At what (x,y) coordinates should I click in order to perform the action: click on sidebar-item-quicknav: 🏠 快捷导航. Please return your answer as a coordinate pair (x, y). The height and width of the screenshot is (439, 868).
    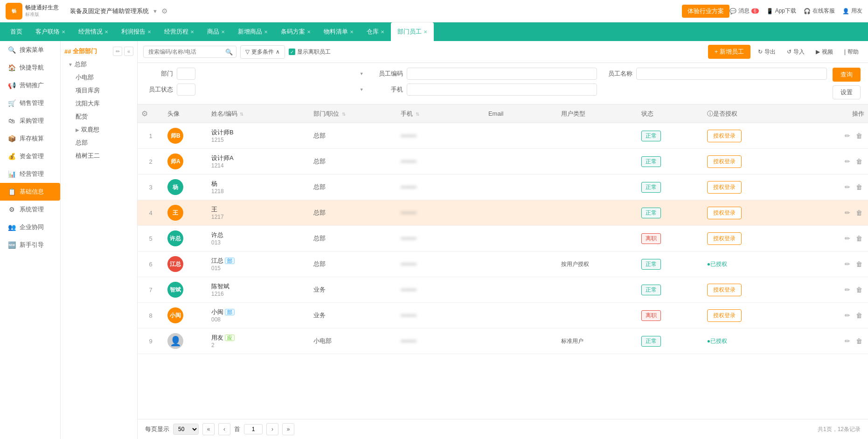
    Looking at the image, I should click on (30, 68).